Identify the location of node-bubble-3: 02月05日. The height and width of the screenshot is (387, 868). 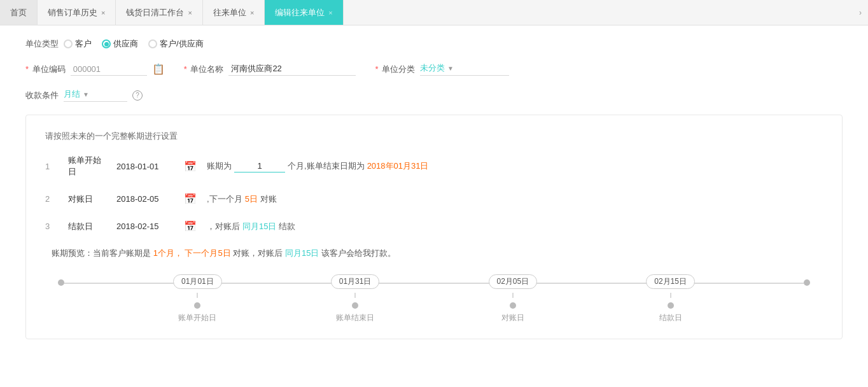
(513, 281).